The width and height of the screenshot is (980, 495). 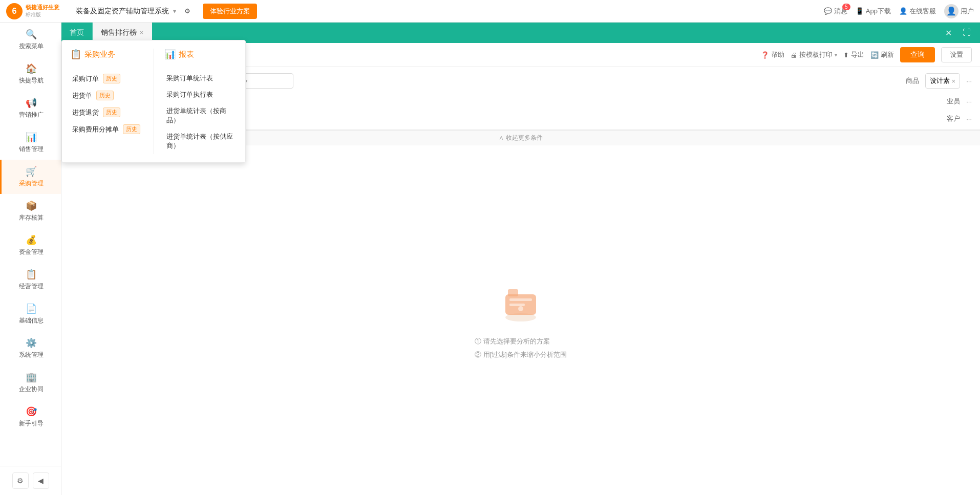 What do you see at coordinates (106, 79) in the screenshot?
I see `menu-item-purchase-order: 采购订单 历史` at bounding box center [106, 79].